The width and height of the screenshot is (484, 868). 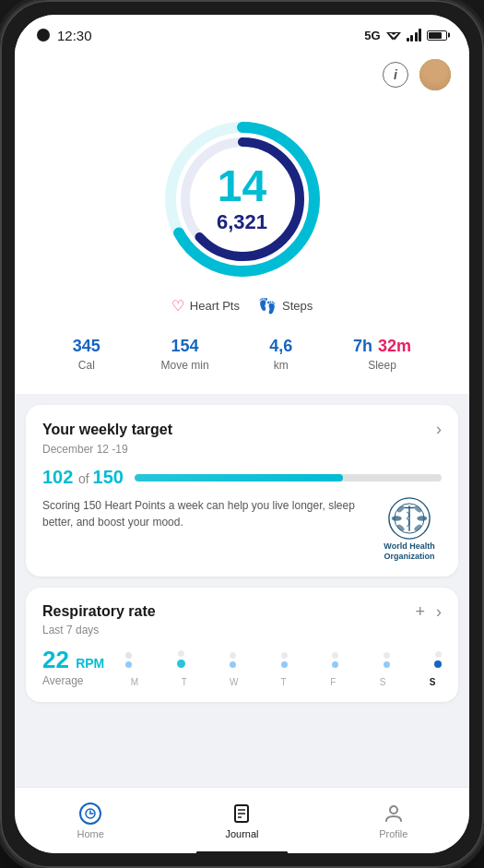 I want to click on camera-dot, so click(x=43, y=35).